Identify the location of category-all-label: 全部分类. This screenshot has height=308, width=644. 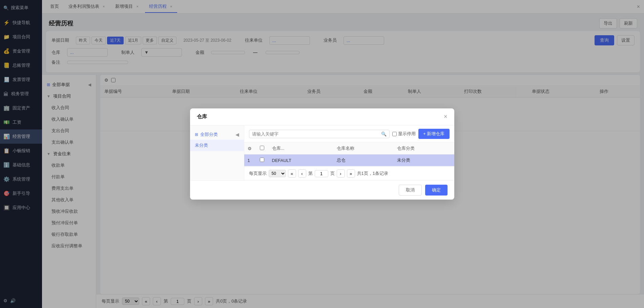
(209, 135).